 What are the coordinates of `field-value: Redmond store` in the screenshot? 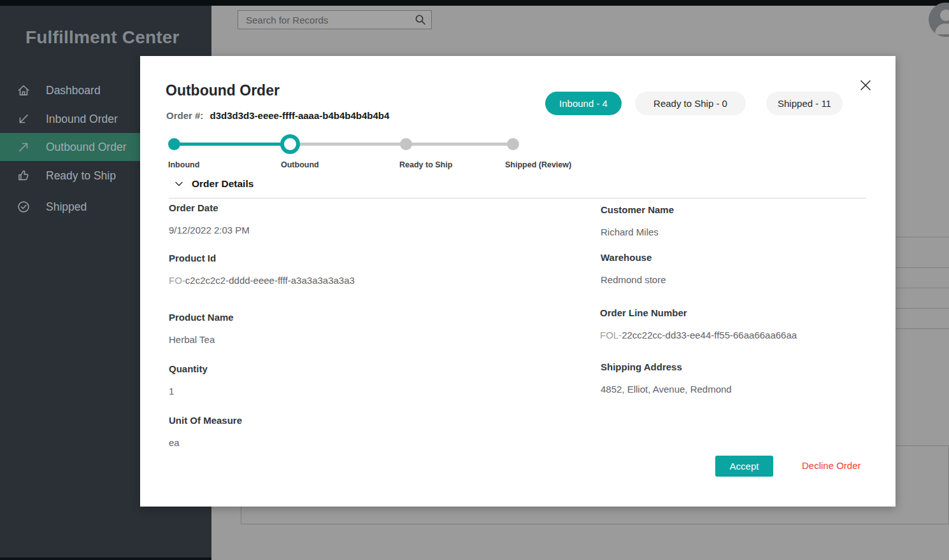 It's located at (633, 280).